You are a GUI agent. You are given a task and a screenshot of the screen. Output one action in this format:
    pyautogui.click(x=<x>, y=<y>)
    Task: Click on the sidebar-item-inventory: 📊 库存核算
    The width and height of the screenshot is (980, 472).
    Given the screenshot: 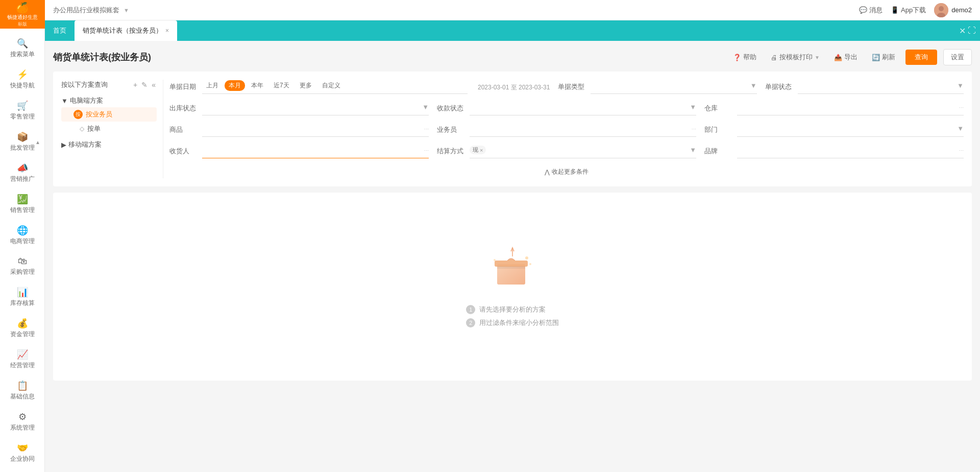 What is the action you would take?
    pyautogui.click(x=22, y=297)
    